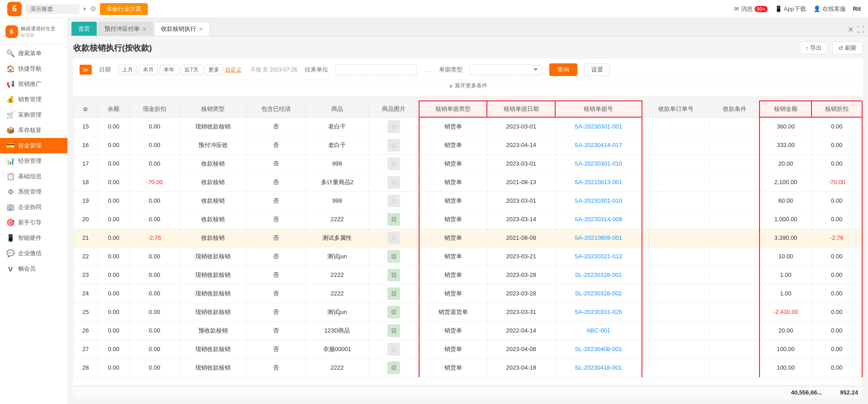  I want to click on th-cash-discount: 现金折扣, so click(155, 109).